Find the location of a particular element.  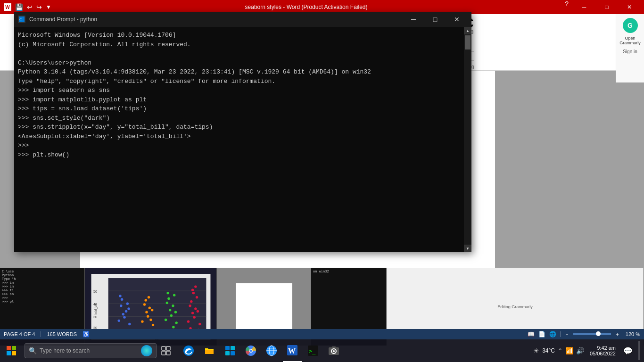

view-web-icon: 🌐 is located at coordinates (553, 334).